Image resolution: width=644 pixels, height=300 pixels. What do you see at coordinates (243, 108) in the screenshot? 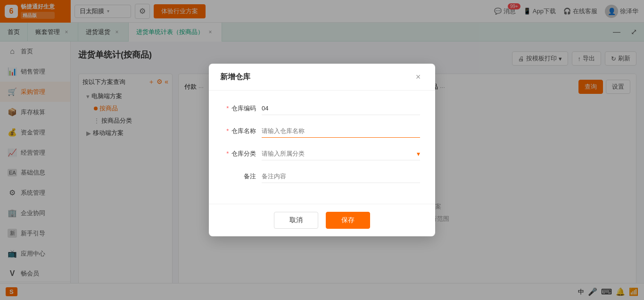
I see `warehouse-code-label: * 仓库编码` at bounding box center [243, 108].